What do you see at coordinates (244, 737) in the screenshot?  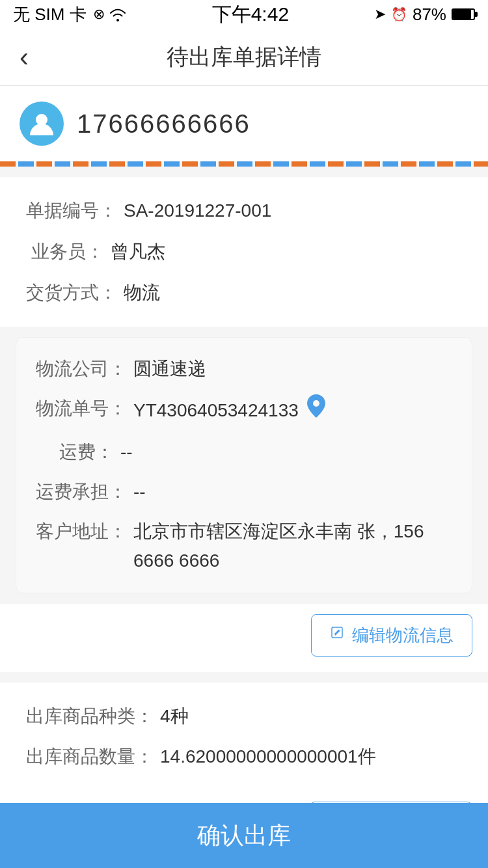 I see `goods-section: 出库商品种类： 4种 出库商品数量： 14.62000000000000001件` at bounding box center [244, 737].